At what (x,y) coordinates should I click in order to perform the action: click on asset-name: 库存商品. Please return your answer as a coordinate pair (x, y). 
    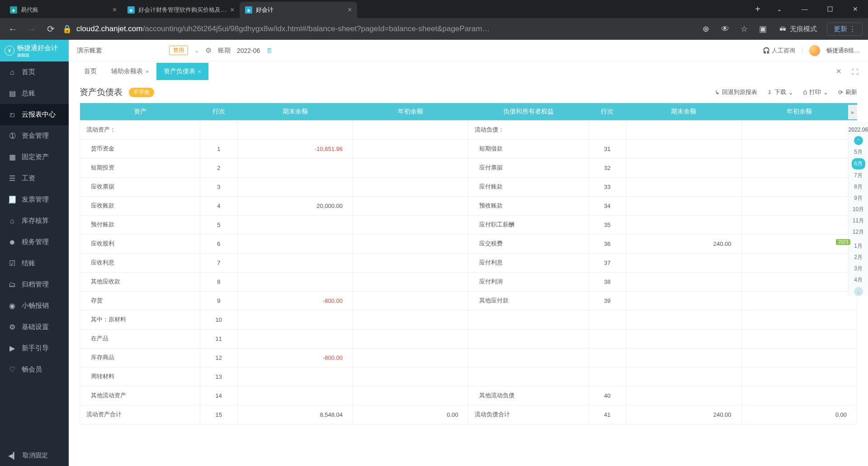
    Looking at the image, I should click on (140, 358).